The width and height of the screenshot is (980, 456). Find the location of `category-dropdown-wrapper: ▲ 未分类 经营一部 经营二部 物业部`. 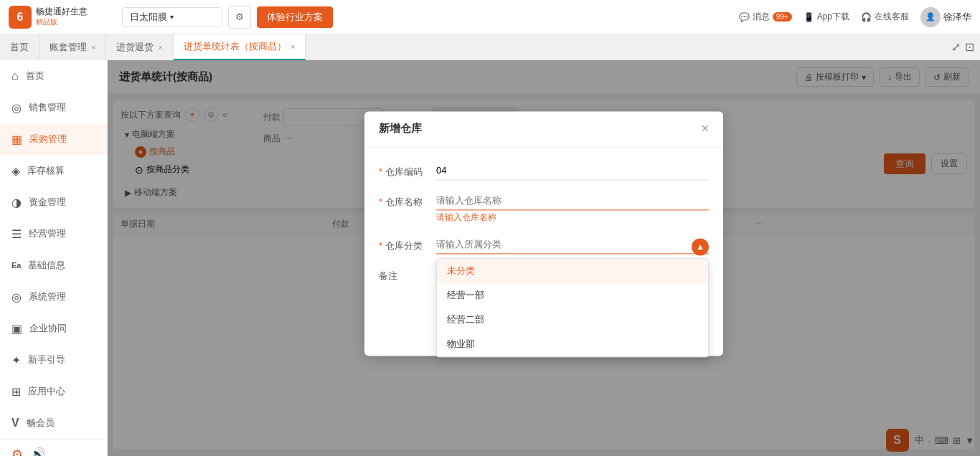

category-dropdown-wrapper: ▲ 未分类 经营一部 经营二部 物业部 is located at coordinates (573, 244).